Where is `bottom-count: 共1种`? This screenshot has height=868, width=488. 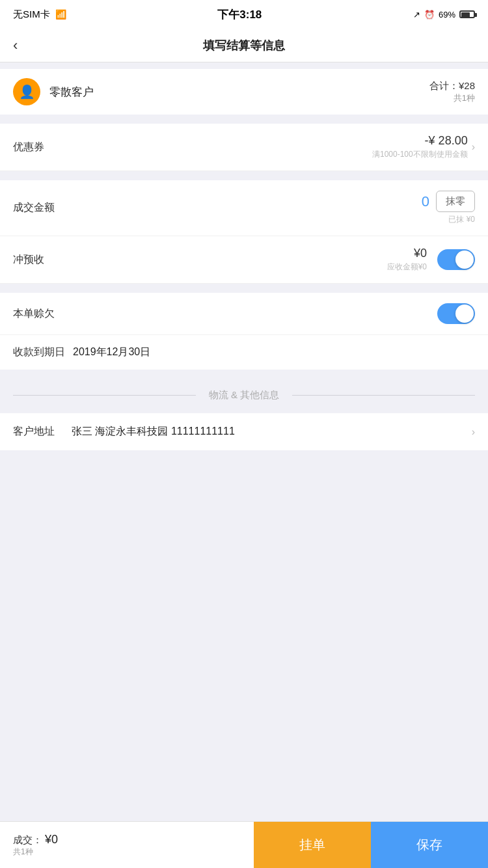 bottom-count: 共1种 is located at coordinates (127, 852).